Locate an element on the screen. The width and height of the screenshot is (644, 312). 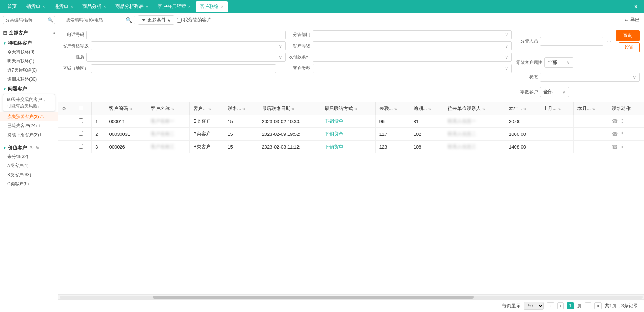
sidebar-all-customers: ⊞ 全部客户 « is located at coordinates (29, 33).